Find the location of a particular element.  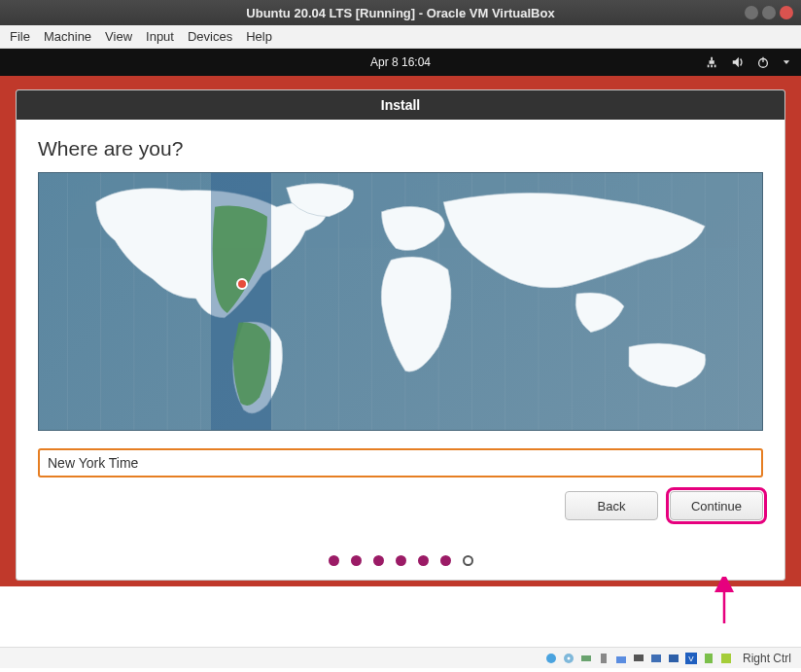

hdd-icon is located at coordinates (551, 658).